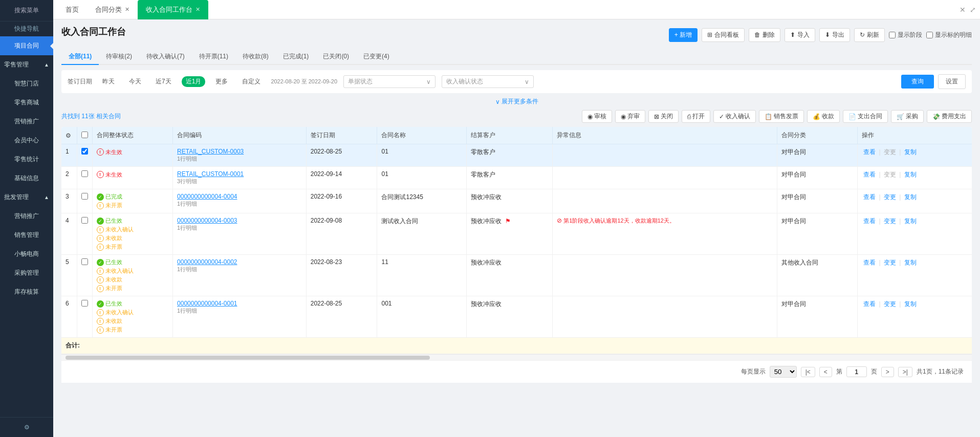  I want to click on filter-today: 今天, so click(135, 82).